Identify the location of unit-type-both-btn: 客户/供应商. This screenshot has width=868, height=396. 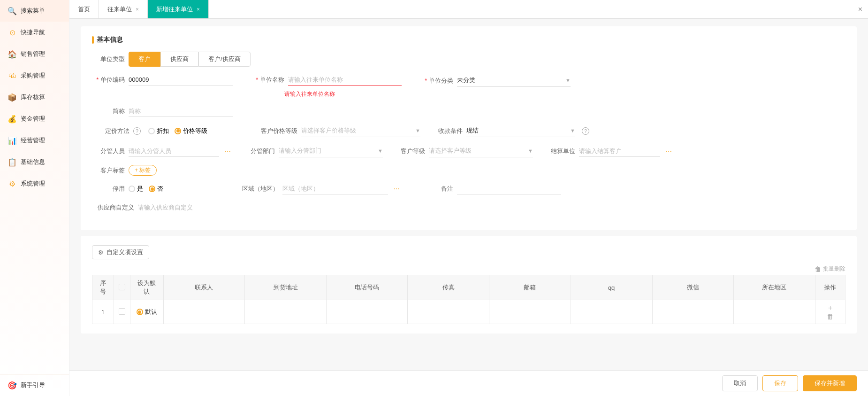
(224, 59).